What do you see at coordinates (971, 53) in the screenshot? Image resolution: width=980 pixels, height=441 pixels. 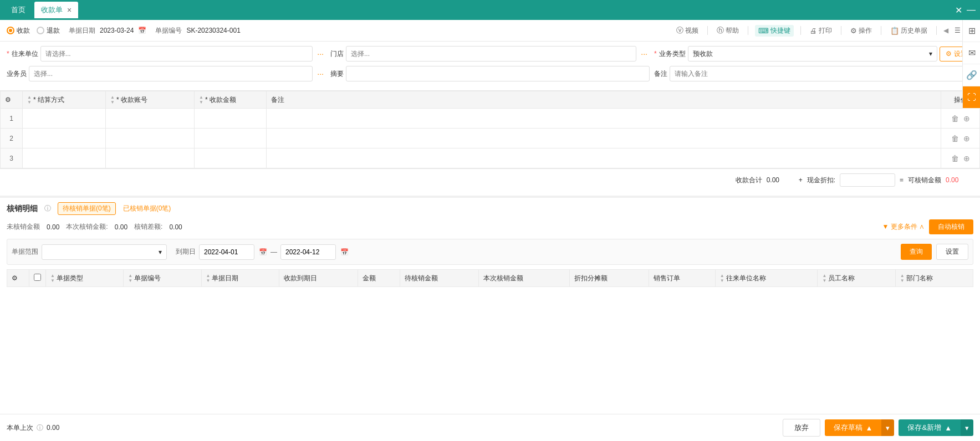 I see `sidebar-mail-icon: ✉` at bounding box center [971, 53].